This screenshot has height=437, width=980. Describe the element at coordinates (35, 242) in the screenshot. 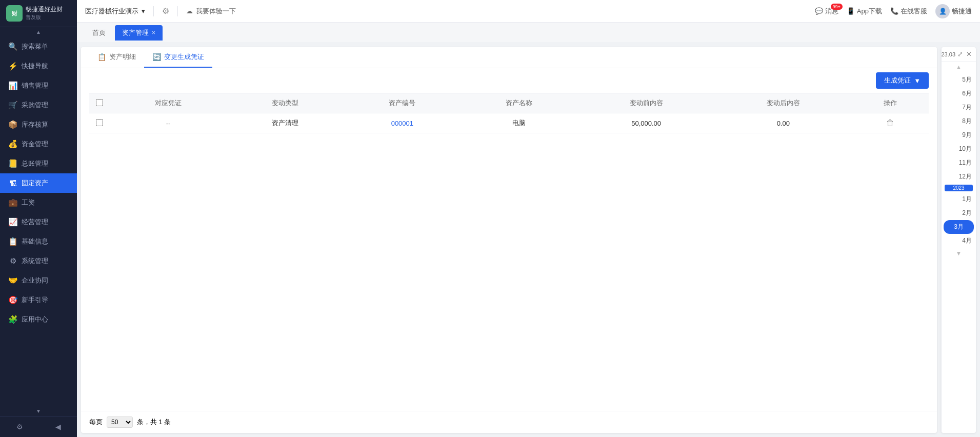

I see `sidebar-item-label: 基础信息` at that location.